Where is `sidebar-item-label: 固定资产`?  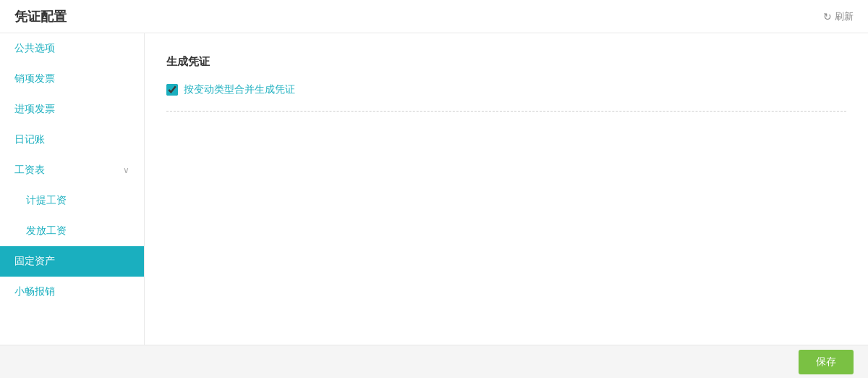
sidebar-item-label: 固定资产 is located at coordinates (35, 261).